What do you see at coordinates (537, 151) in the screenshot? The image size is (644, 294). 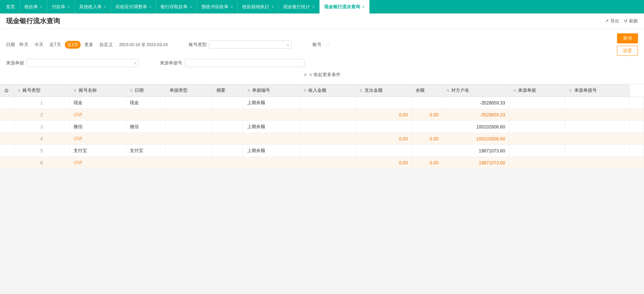 I see `cell-counterpart` at bounding box center [537, 151].